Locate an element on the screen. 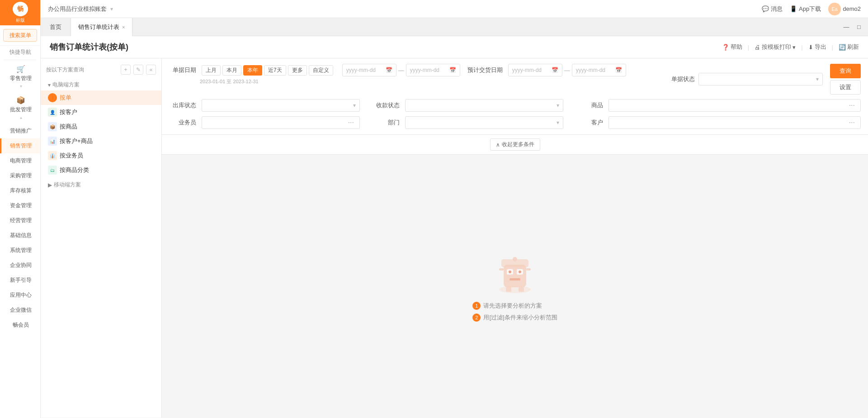 The width and height of the screenshot is (868, 418). print-button: 🖨 按模板打印 ▾ is located at coordinates (775, 47).